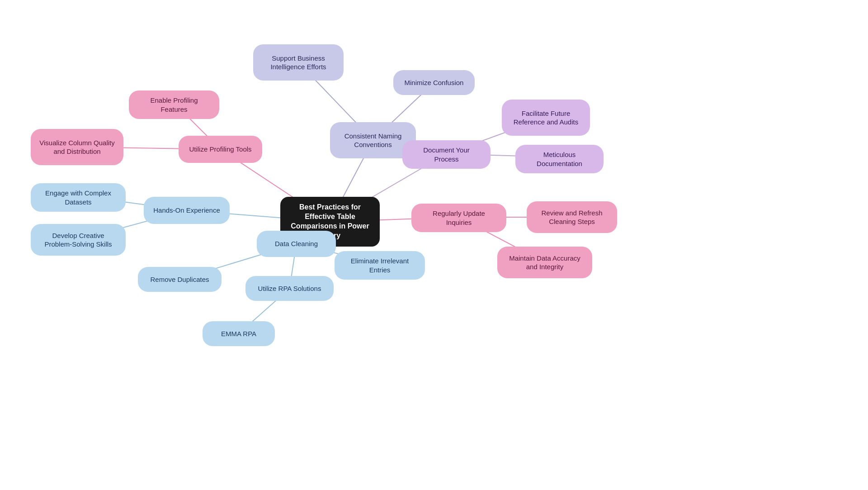 This screenshot has width=868, height=490. I want to click on node-document_process: Document Your Process, so click(447, 155).